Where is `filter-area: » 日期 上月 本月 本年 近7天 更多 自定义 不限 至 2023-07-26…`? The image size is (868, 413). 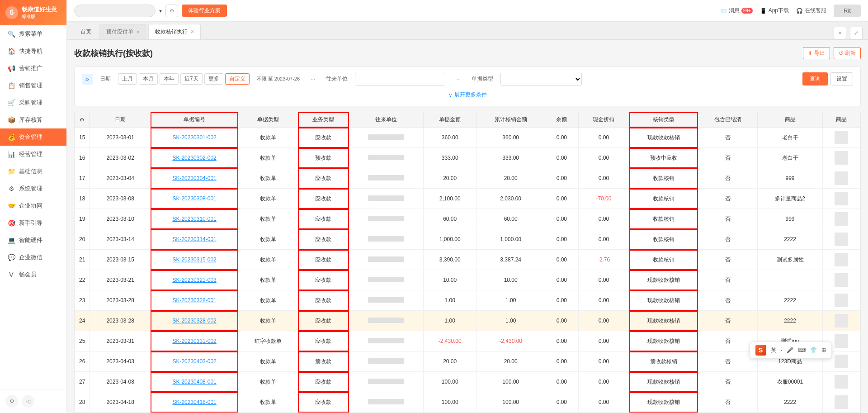 filter-area: » 日期 上月 本月 本年 近7天 更多 自定义 不限 至 2023-07-26… is located at coordinates (467, 86).